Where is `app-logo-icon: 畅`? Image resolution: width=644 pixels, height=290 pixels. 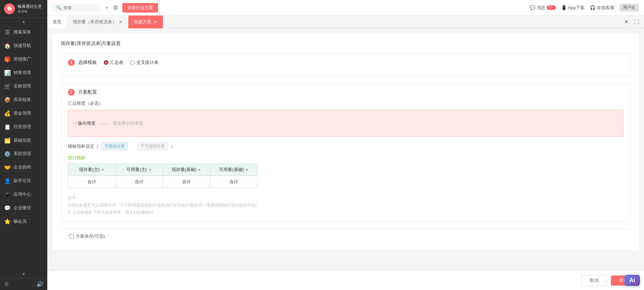 app-logo-icon: 畅 is located at coordinates (9, 9).